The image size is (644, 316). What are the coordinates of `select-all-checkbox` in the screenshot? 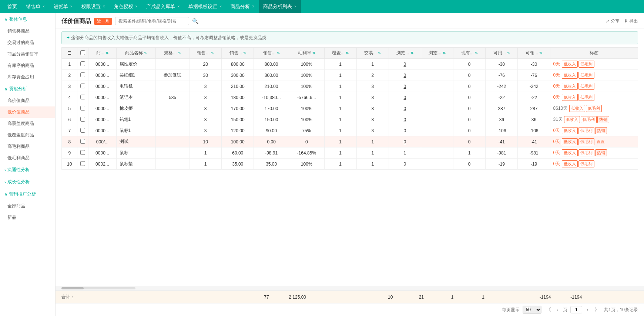 It's located at (83, 52).